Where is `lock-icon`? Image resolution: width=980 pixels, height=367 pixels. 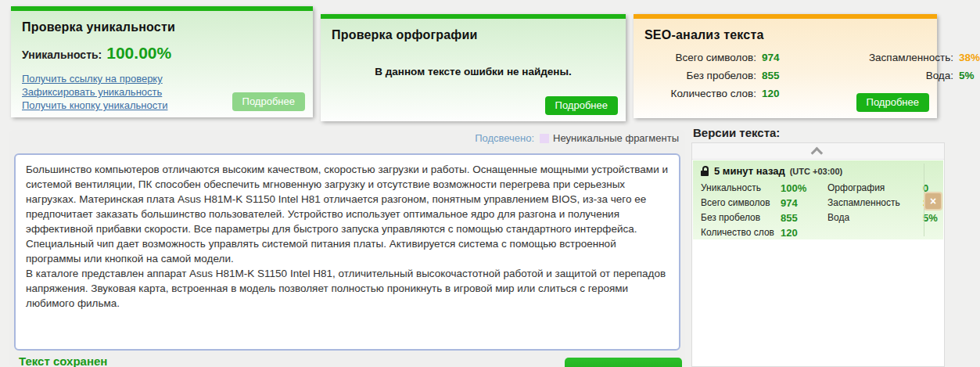 lock-icon is located at coordinates (705, 171).